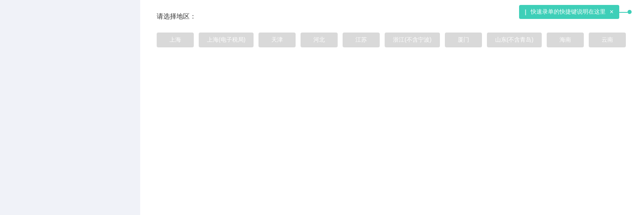  What do you see at coordinates (412, 40) in the screenshot?
I see `region-button-5: 浙江(不含宁波)` at bounding box center [412, 40].